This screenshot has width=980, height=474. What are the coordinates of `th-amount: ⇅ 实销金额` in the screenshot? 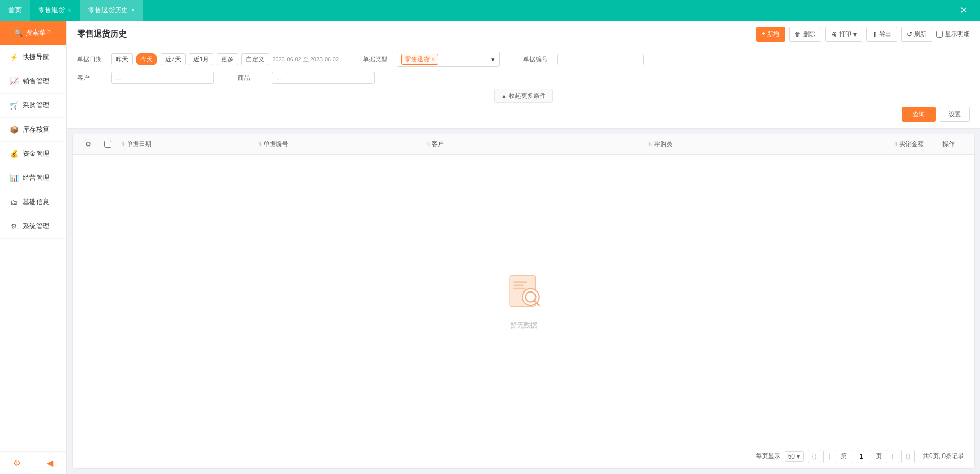 It's located at (870, 144).